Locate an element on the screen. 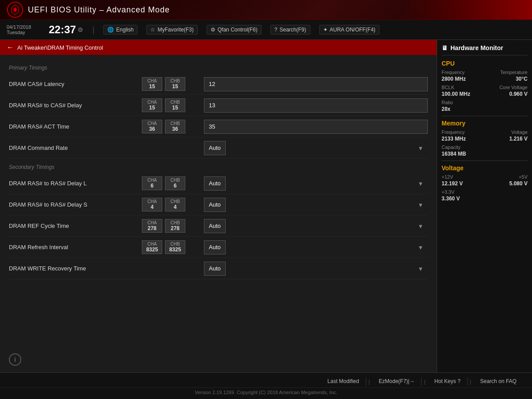 This screenshot has height=399, width=532. breadcrumb: ← Ai Tweaker\DRAM Timing Control is located at coordinates (218, 47).